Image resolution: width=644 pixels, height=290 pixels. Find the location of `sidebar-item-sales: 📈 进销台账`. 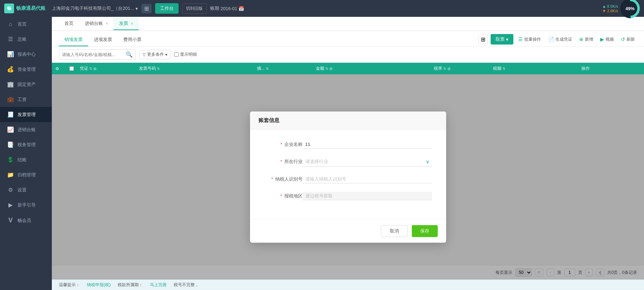

sidebar-item-sales: 📈 进销台账 is located at coordinates (26, 130).